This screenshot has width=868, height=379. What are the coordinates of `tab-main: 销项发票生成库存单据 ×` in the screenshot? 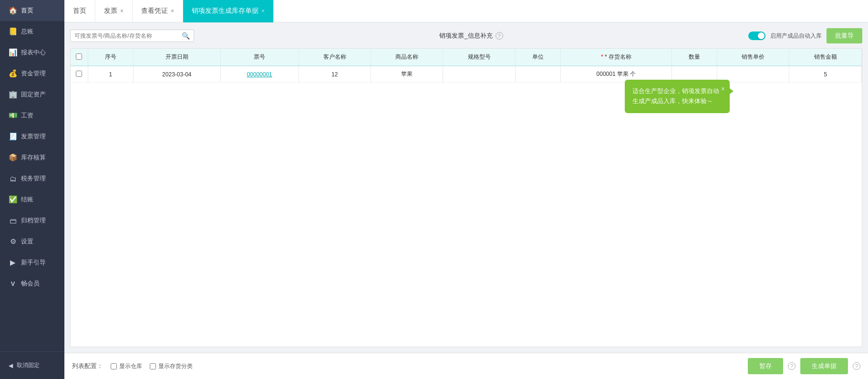 It's located at (228, 11).